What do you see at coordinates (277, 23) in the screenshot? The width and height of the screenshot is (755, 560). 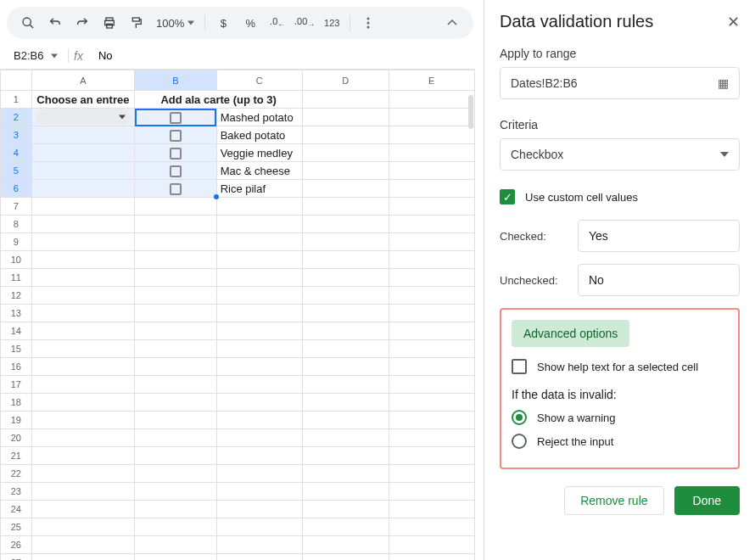 I see `decrease-decimal-icon: .0←` at bounding box center [277, 23].